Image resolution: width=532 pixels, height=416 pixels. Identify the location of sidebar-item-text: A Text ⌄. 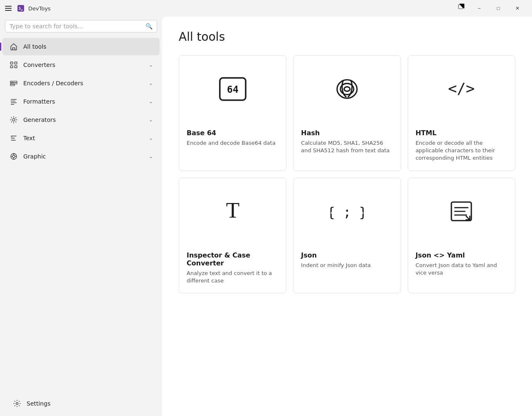
(81, 138).